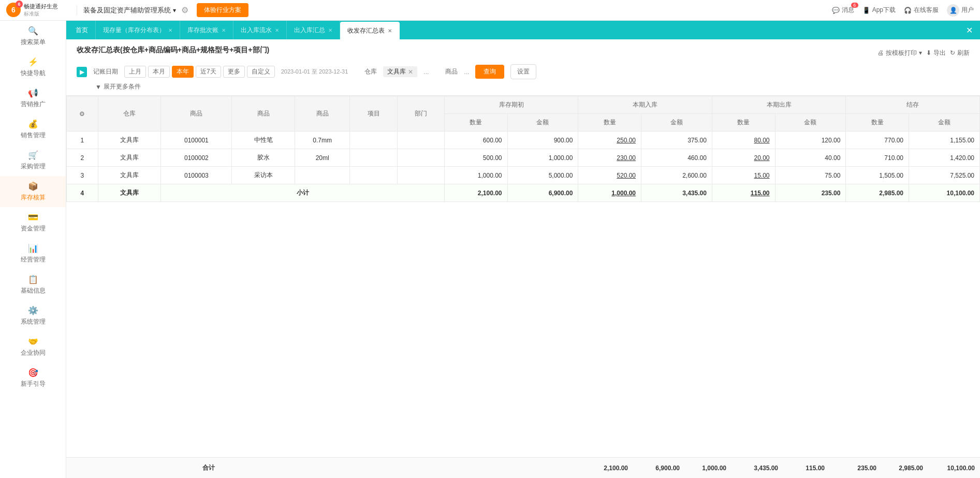  What do you see at coordinates (610, 176) in the screenshot?
I see `row3-in-qty: 520.00` at bounding box center [610, 176].